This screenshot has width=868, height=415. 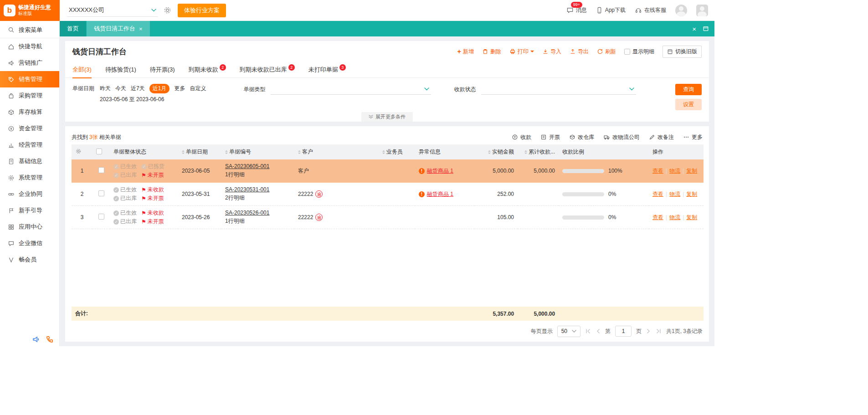 What do you see at coordinates (121, 70) in the screenshot?
I see `filter-tab-to-pick: 待拣验货(1)` at bounding box center [121, 70].